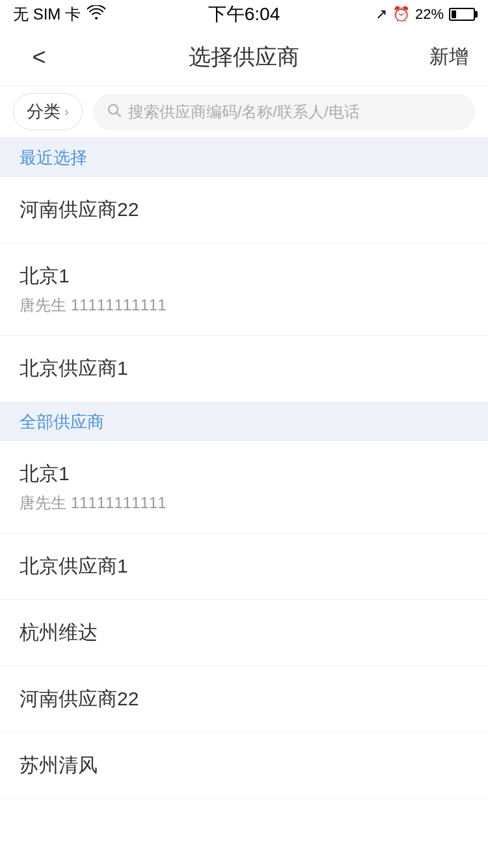 This screenshot has height=868, width=488. Describe the element at coordinates (244, 632) in the screenshot. I see `list-item-name: 杭州维达` at that location.